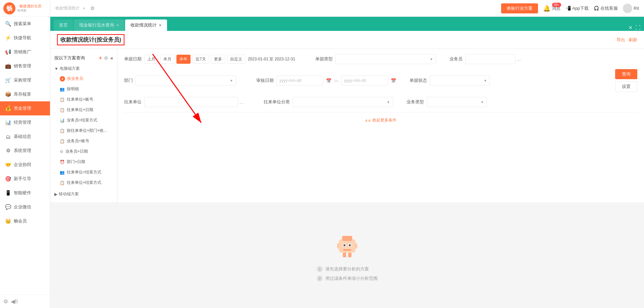 This screenshot has height=308, width=644. What do you see at coordinates (628, 8) in the screenshot?
I see `user-avatar` at bounding box center [628, 8].